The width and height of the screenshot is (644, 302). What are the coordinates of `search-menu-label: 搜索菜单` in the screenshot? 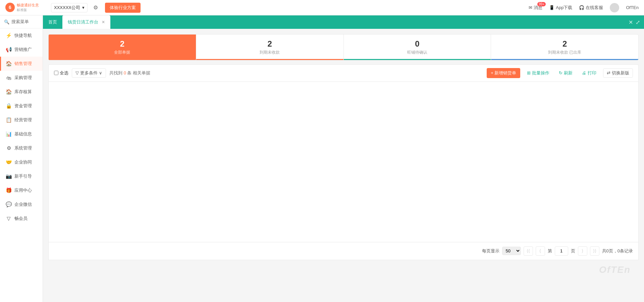 It's located at (20, 22).